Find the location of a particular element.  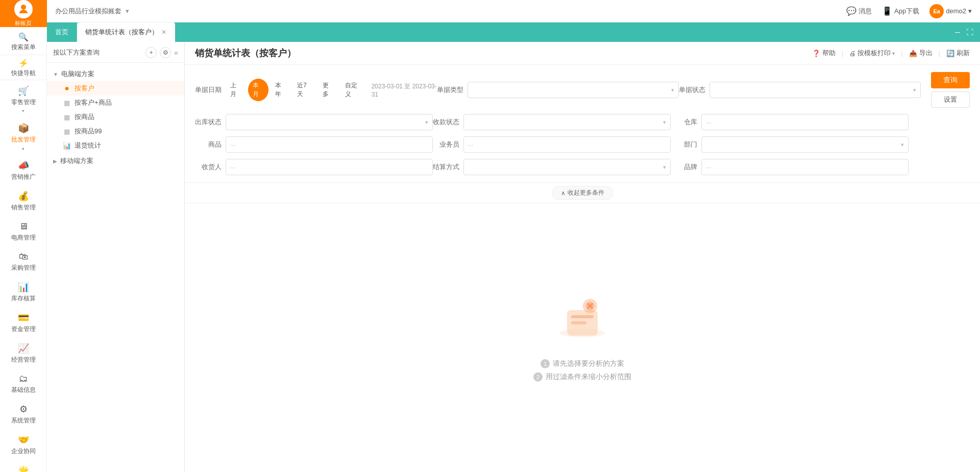

refresh-btn: 🔄 刷新 is located at coordinates (958, 53).